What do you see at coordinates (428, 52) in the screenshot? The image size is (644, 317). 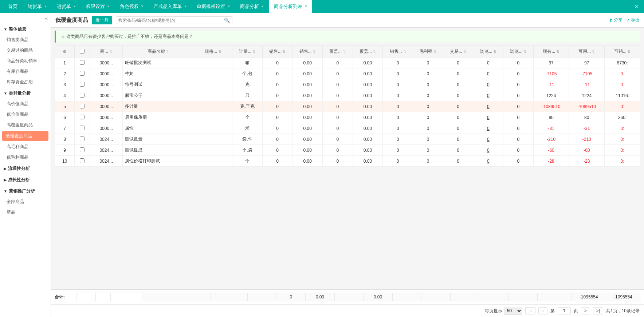 I see `col-header-gp: 毛利率 ⇅` at bounding box center [428, 52].